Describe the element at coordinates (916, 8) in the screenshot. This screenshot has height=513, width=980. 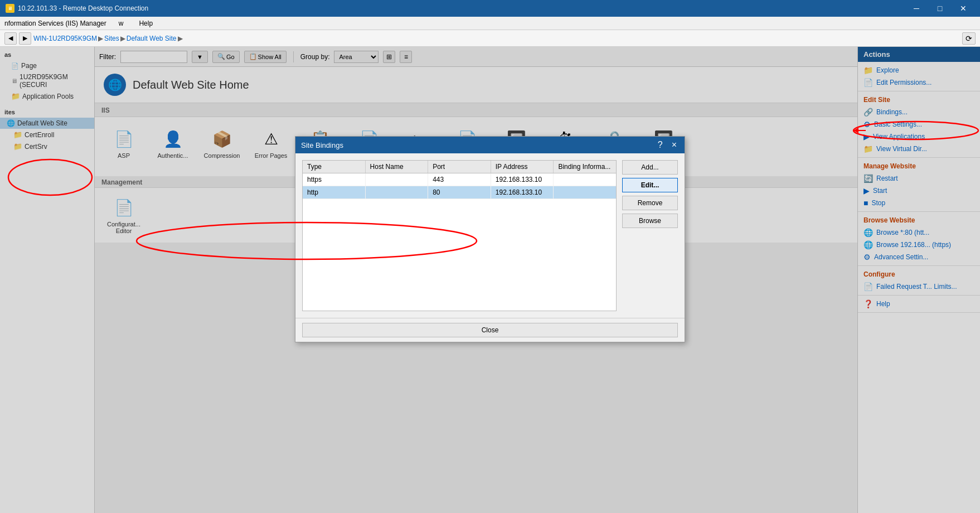
I see `minimize-button: ─` at that location.